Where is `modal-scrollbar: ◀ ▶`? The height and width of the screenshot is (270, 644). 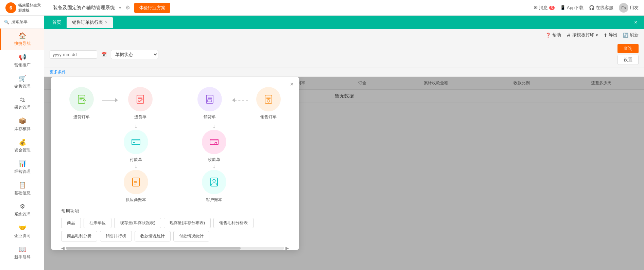 modal-scrollbar: ◀ ▶ is located at coordinates (175, 248).